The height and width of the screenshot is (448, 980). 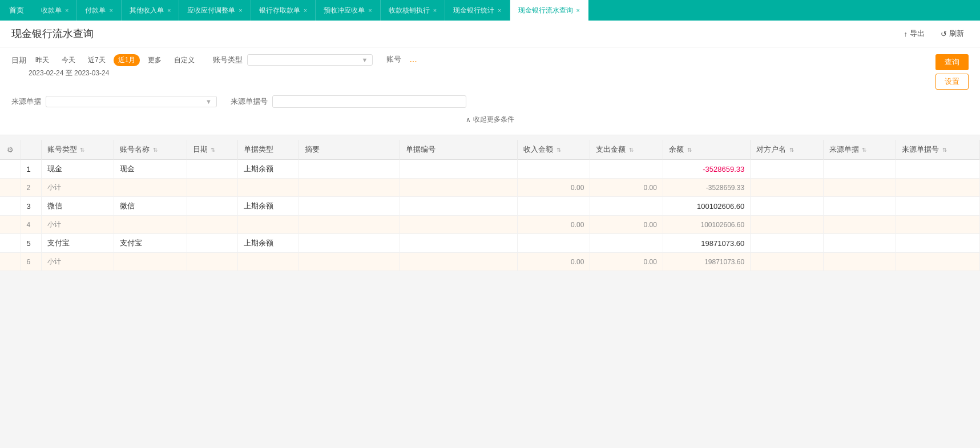 I want to click on summary-column-header: 摘要, so click(x=349, y=150).